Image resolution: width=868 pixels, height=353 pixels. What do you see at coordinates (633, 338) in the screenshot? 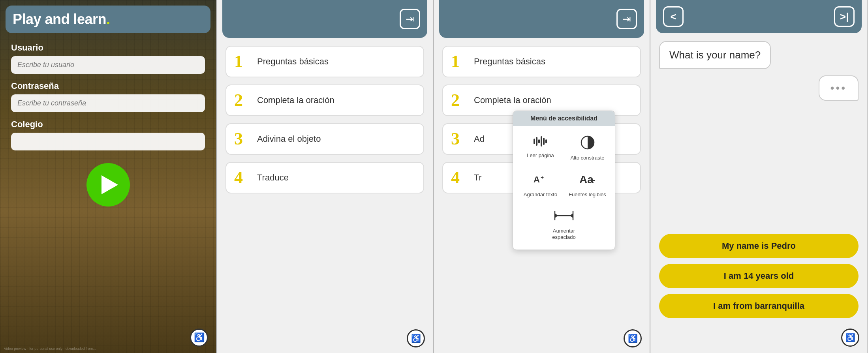
I see `accessibility-button-3: ♿` at bounding box center [633, 338].